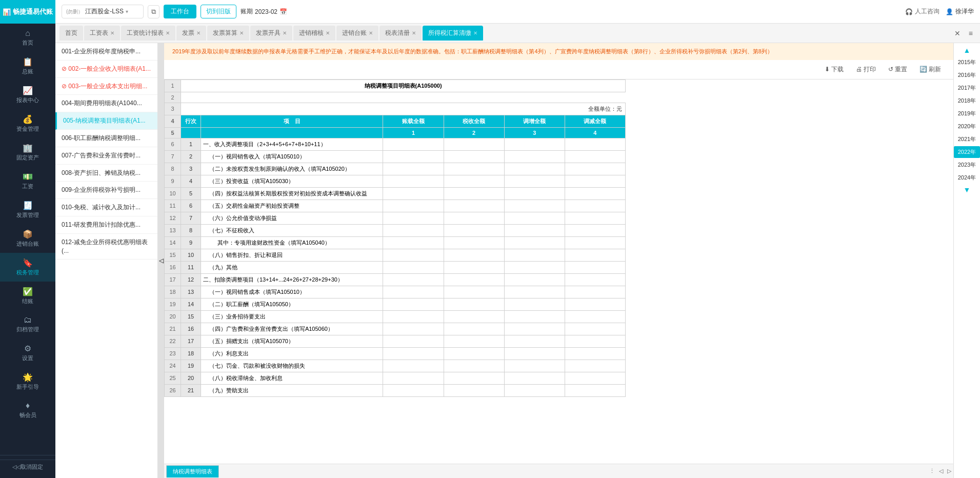 The image size is (980, 478). What do you see at coordinates (292, 366) in the screenshot?
I see `col-label-19: （七）罚金、罚款和被没收财物的损失` at bounding box center [292, 366].